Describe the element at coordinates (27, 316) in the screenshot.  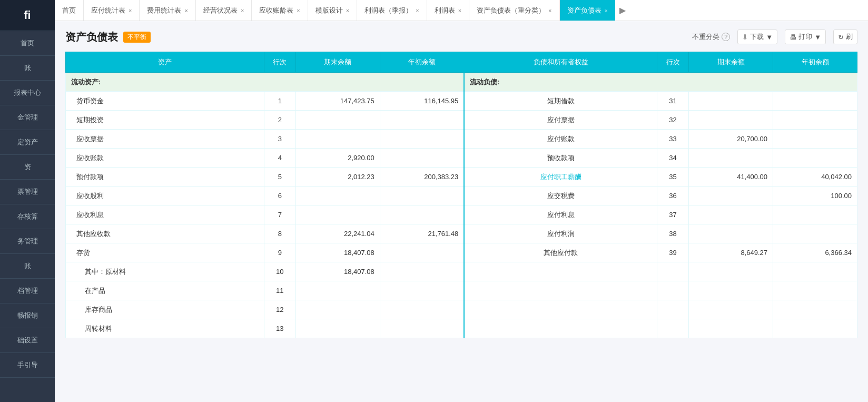
I see `sidebar-item-reimbursement: 畅报销` at that location.